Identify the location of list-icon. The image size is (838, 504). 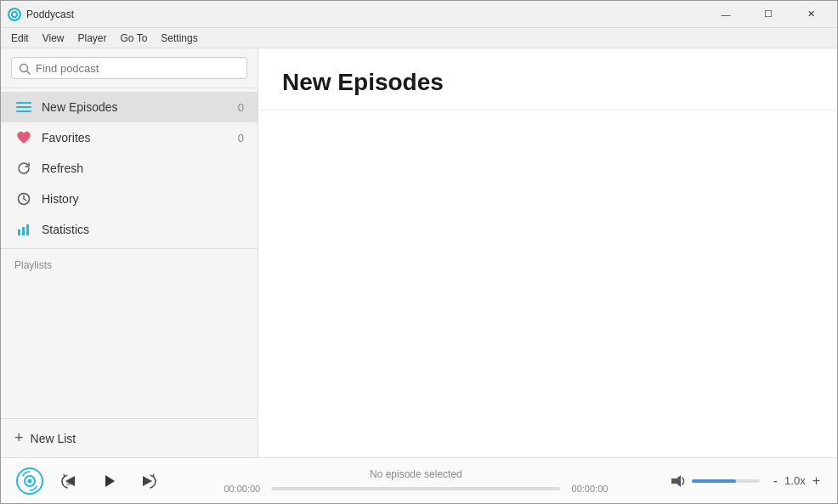
(24, 107).